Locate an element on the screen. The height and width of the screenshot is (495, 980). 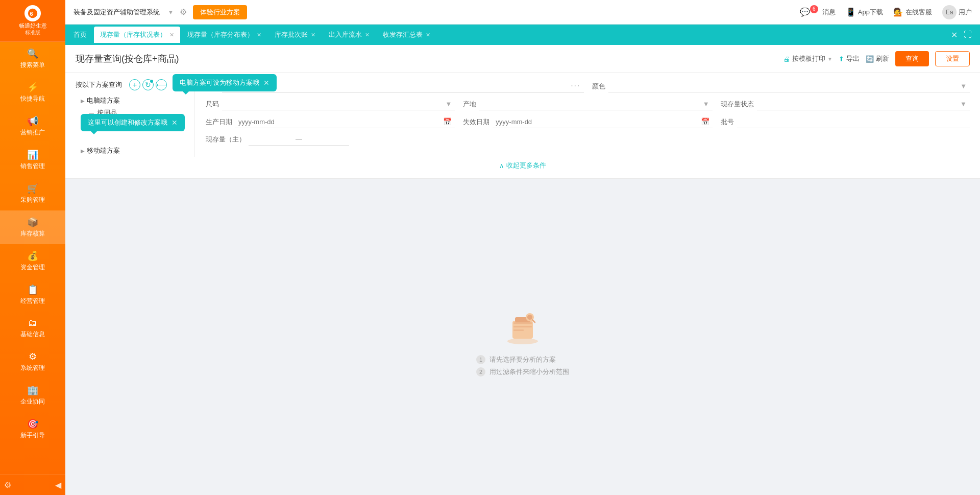
settings-button: 设置 is located at coordinates (952, 59).